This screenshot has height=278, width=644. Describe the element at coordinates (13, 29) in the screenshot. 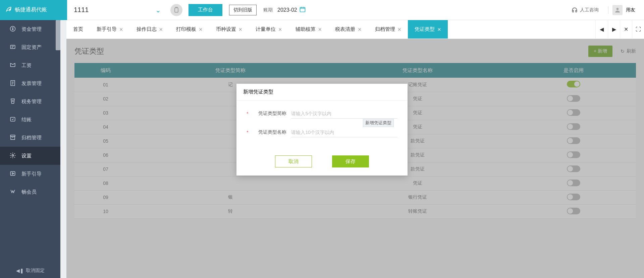

I see `money-icon` at that location.